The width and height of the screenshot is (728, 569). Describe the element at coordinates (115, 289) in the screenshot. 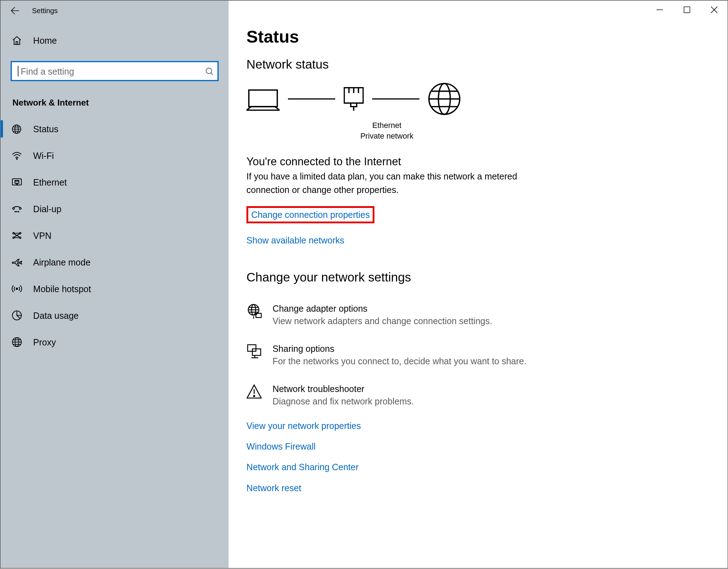

I see `sidebar-item-hotspot: Mobile hotspot` at that location.